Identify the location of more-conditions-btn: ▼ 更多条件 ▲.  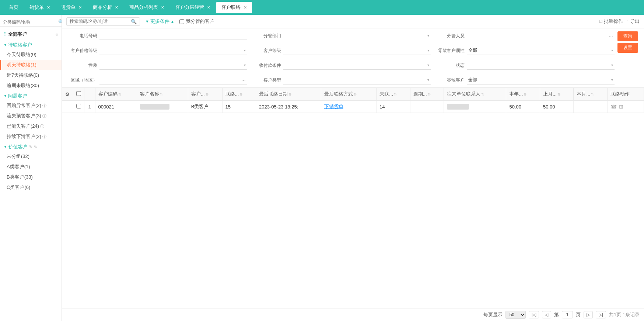
(160, 21).